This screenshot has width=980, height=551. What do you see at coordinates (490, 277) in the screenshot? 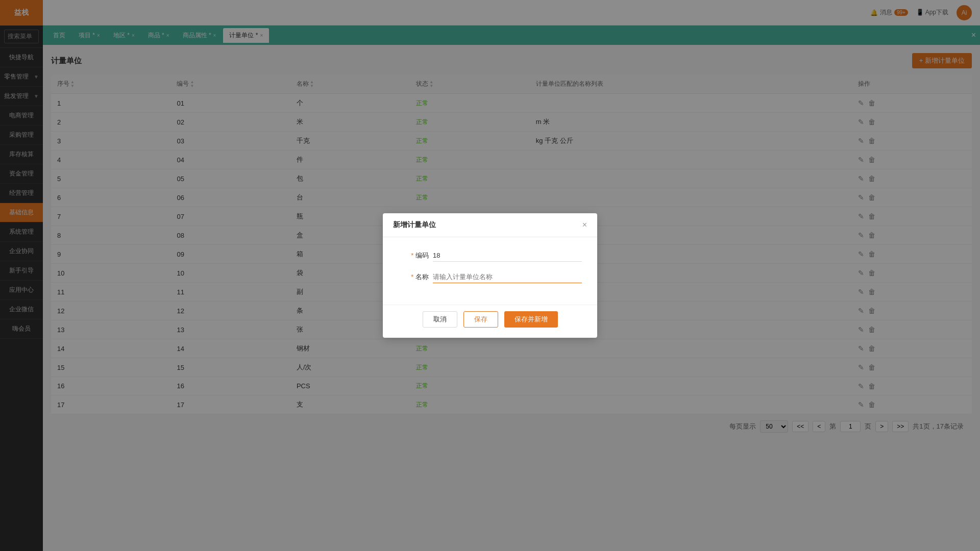
I see `form-item-name: 名称` at bounding box center [490, 277].